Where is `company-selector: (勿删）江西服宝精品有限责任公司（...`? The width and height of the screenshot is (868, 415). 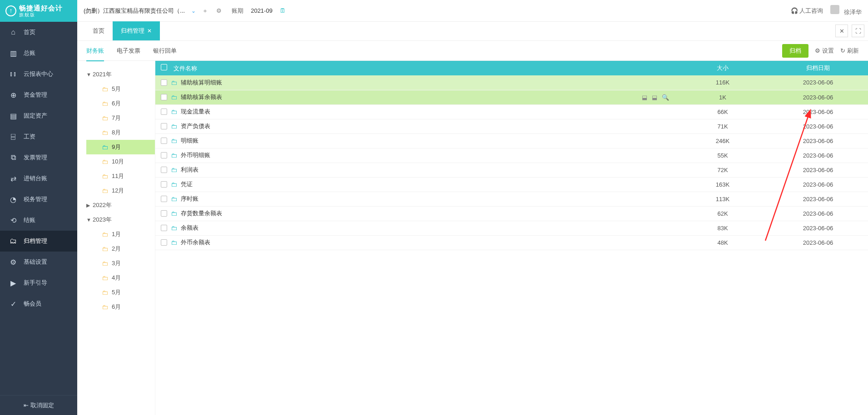 company-selector: (勿删）江西服宝精品有限责任公司（... is located at coordinates (134, 11).